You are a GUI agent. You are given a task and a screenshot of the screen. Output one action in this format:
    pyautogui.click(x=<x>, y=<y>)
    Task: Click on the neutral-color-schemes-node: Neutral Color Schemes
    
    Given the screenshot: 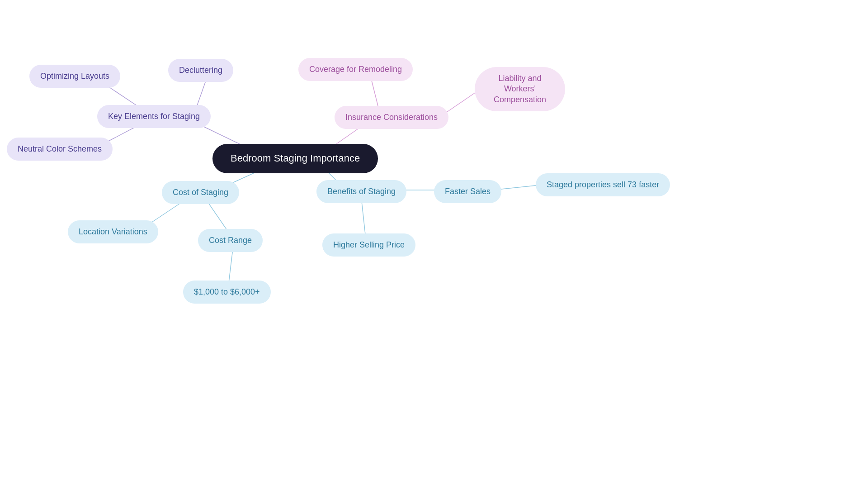 What is the action you would take?
    pyautogui.click(x=60, y=149)
    